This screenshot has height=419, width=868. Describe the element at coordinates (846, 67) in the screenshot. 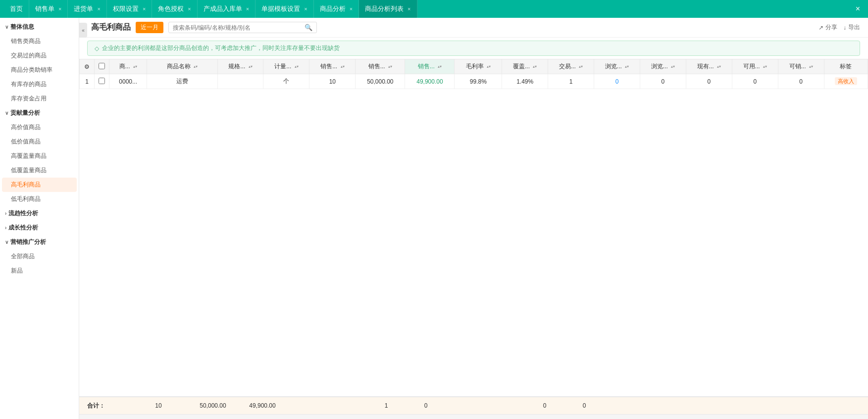

I see `th-tag: 标签` at that location.